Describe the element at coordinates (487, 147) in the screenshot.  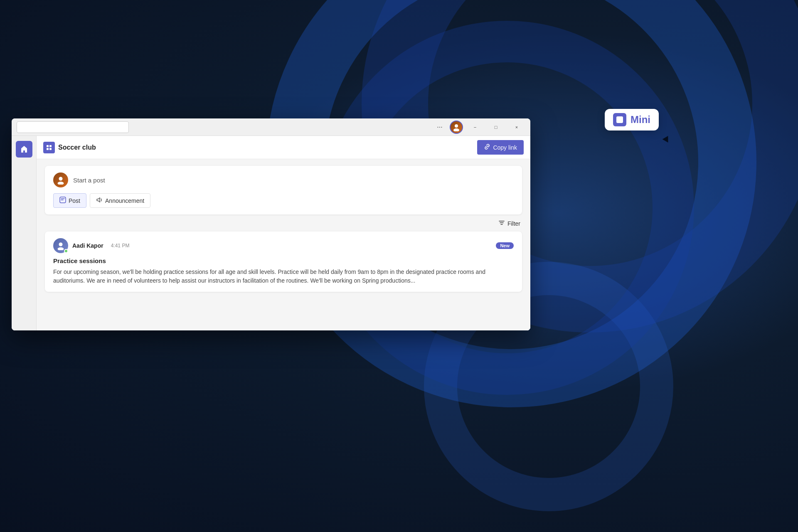
I see `link-icon` at that location.